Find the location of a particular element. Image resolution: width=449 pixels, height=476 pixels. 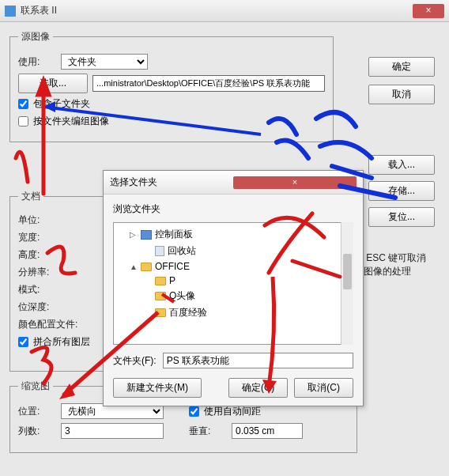

thumbnail-legend: 缩览图 is located at coordinates (36, 386).